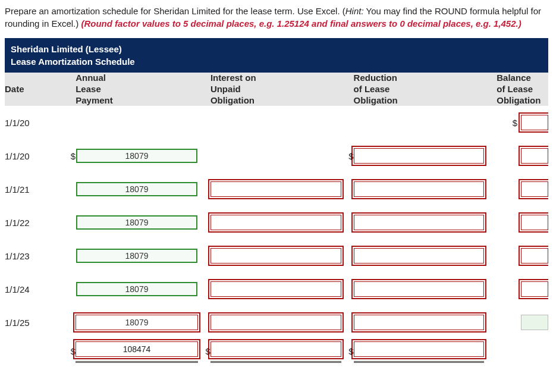  What do you see at coordinates (276, 49) in the screenshot?
I see `title-company: Sheridan Limited (Lessee)` at bounding box center [276, 49].